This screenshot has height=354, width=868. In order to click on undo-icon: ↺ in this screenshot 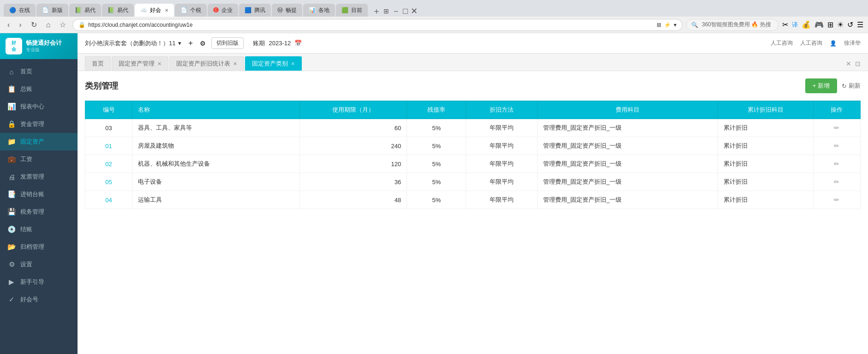, I will do `click(850, 25)`.